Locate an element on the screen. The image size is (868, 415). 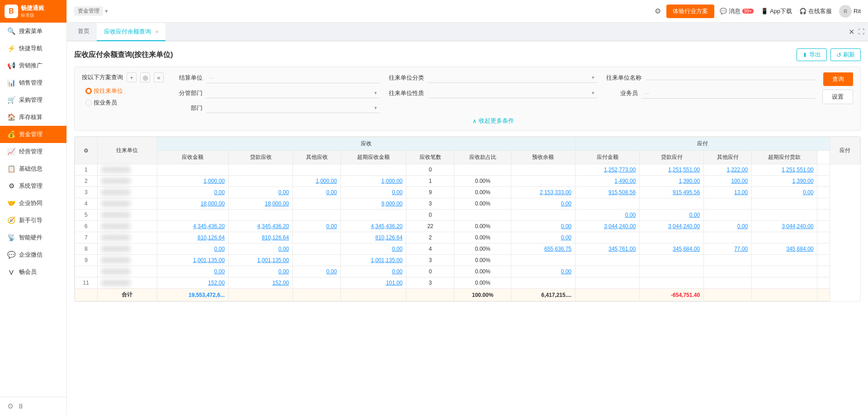
online-service-item: 🎧 在线客服 is located at coordinates (816, 11).